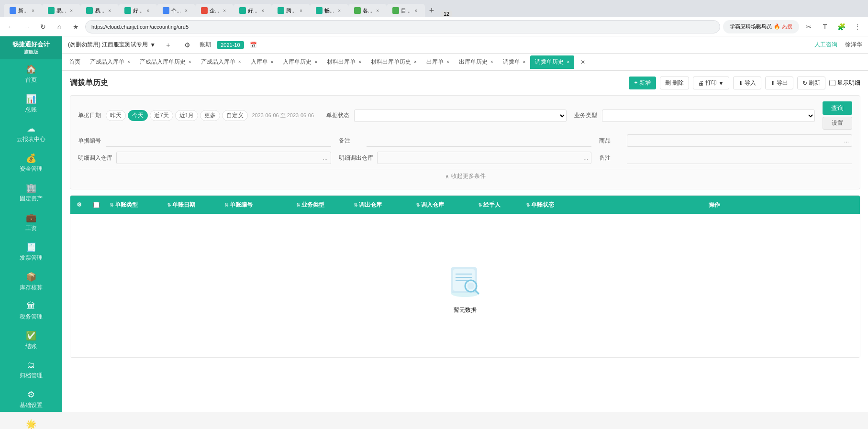 The image size is (868, 429). What do you see at coordinates (291, 11) in the screenshot?
I see `browser-tab-8: 腾... ×` at bounding box center [291, 11].